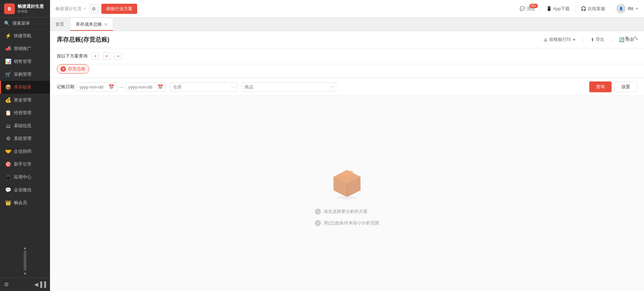 The image size is (644, 291). Describe the element at coordinates (97, 87) in the screenshot. I see `date-start-wrapper: 📅` at that location.